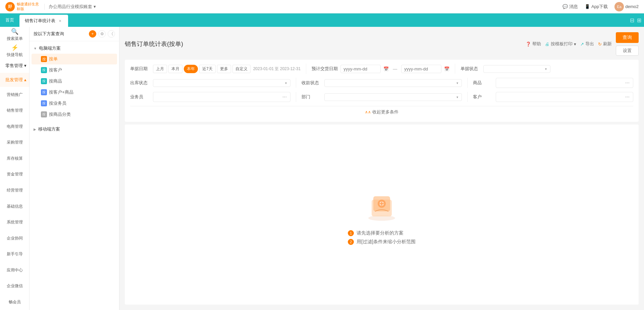  Describe the element at coordinates (561, 44) in the screenshot. I see `template-print-btn: 🖨 按模板打印 ▾` at that location.